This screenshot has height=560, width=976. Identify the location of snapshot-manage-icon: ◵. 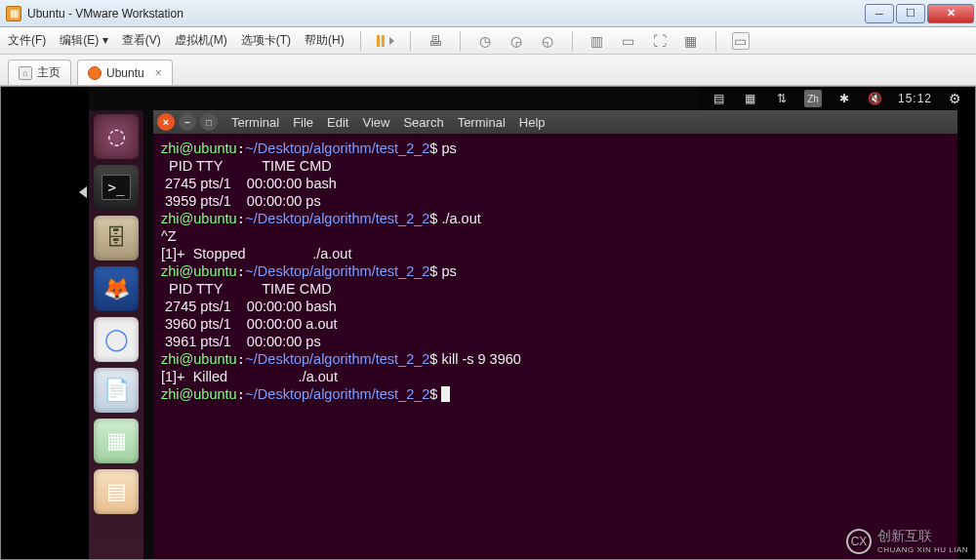
(548, 41).